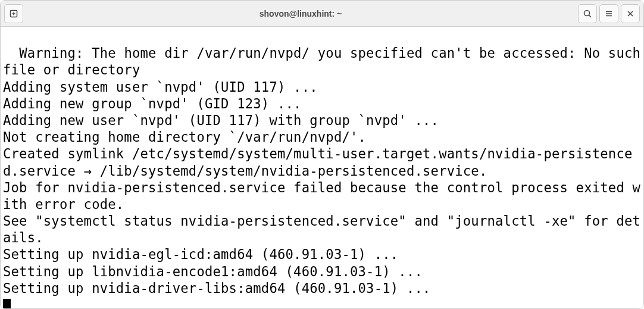  Describe the element at coordinates (587, 14) in the screenshot. I see `search-button` at that location.